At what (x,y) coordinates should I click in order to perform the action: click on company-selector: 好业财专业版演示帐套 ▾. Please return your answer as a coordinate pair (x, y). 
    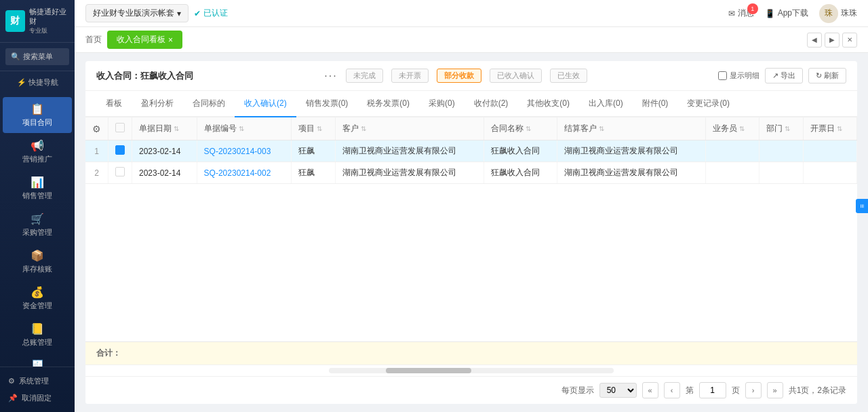
    Looking at the image, I should click on (137, 14).